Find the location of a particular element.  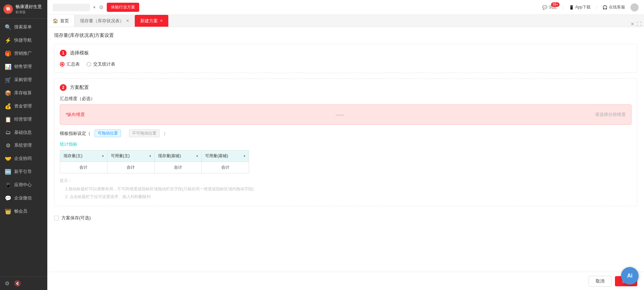

sidebar-settings-icon: ⚙ is located at coordinates (7, 283).